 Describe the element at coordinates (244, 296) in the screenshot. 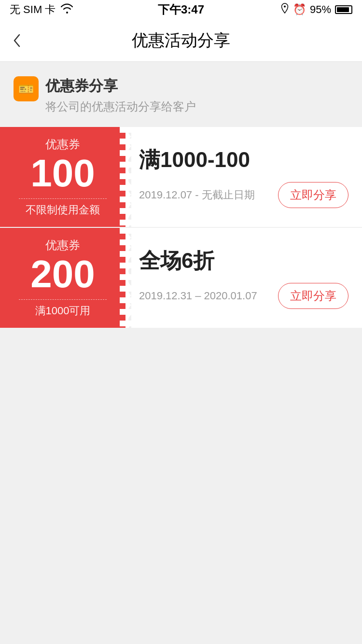

I see `coupon-meta: 2019.12.31 – 2020.01.07 立即分享` at that location.